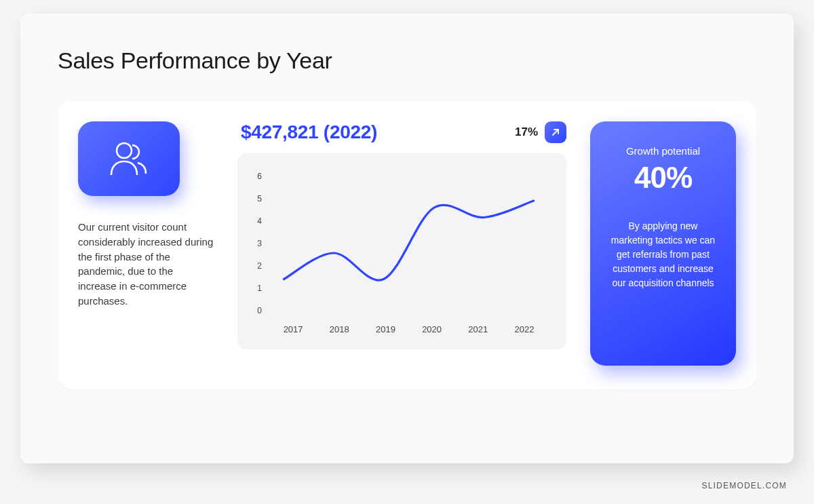 The height and width of the screenshot is (504, 814). What do you see at coordinates (663, 178) in the screenshot?
I see `growth-value: 40%` at bounding box center [663, 178].